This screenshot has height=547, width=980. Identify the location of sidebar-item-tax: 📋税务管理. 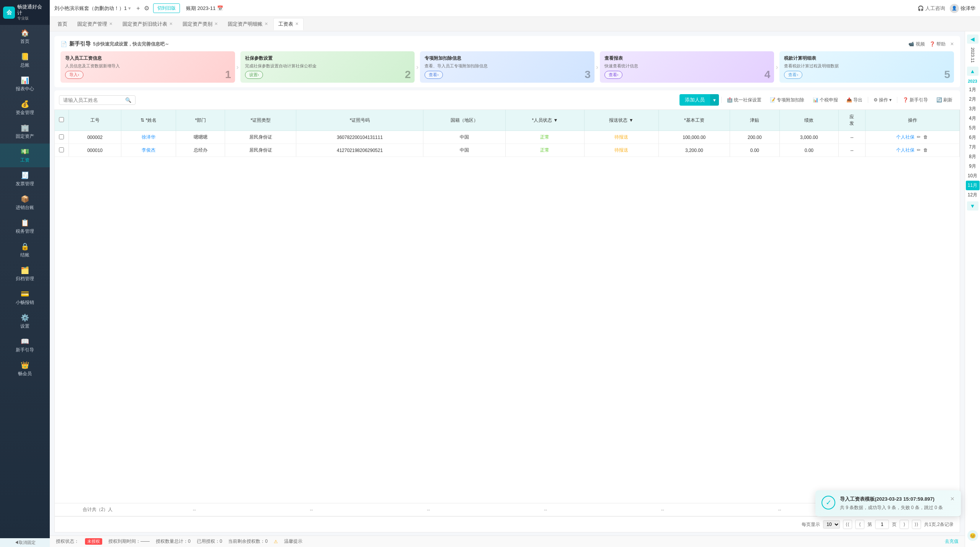
(25, 227).